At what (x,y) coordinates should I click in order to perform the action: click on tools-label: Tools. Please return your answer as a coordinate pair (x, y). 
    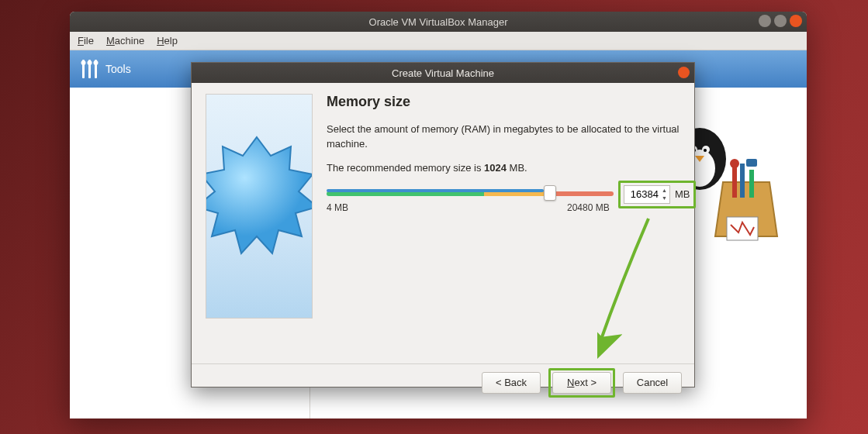
    Looking at the image, I should click on (118, 69).